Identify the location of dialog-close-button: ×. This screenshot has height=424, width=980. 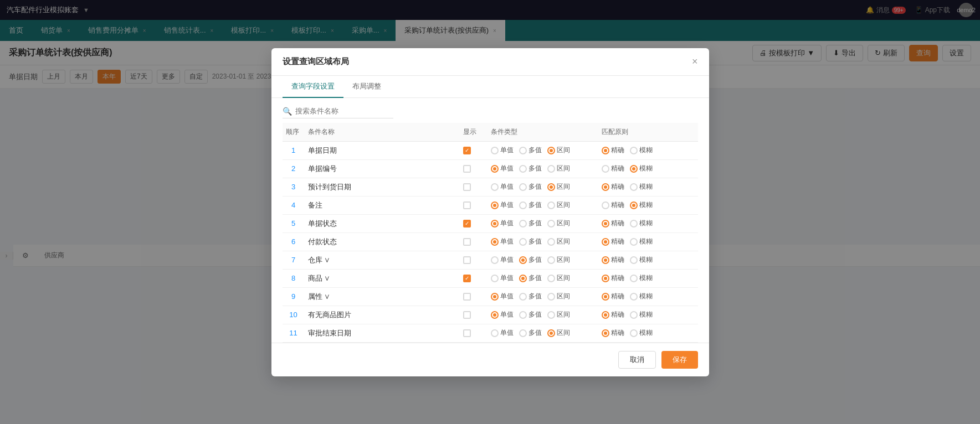
(695, 62).